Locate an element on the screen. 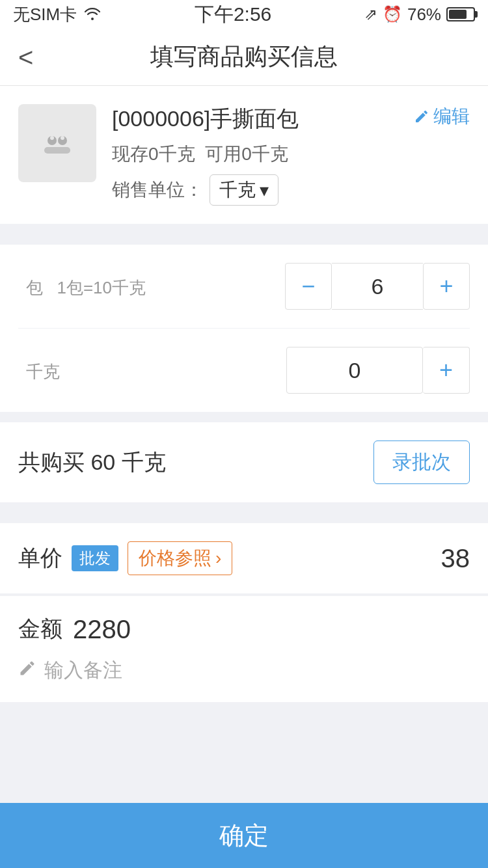  price-left: 单价 批发 价格参照 › is located at coordinates (125, 558).